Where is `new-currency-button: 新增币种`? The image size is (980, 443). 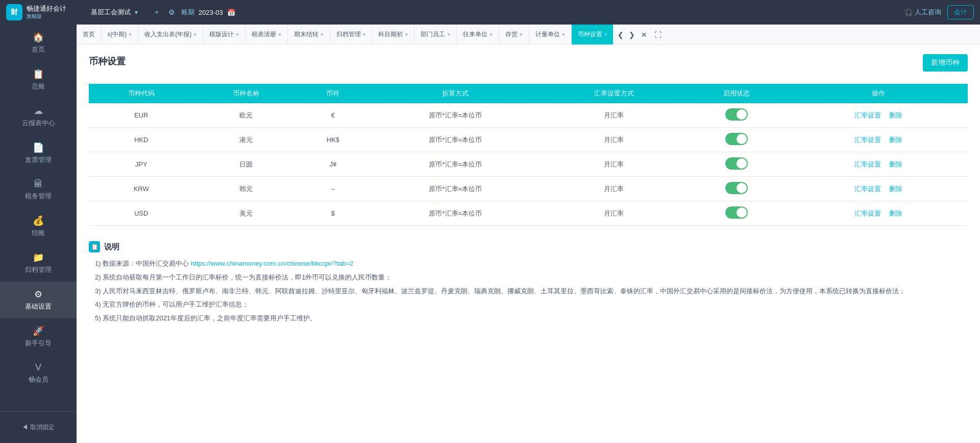
new-currency-button: 新增币种 is located at coordinates (945, 63).